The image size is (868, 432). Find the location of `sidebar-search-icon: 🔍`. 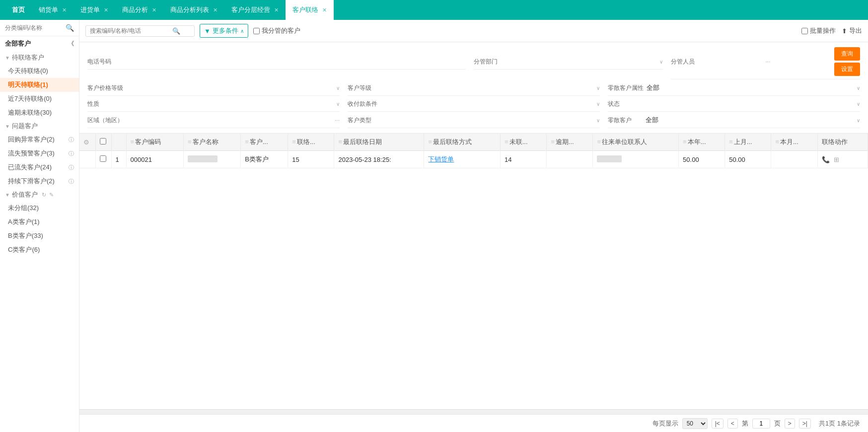

sidebar-search-icon: 🔍 is located at coordinates (70, 28).